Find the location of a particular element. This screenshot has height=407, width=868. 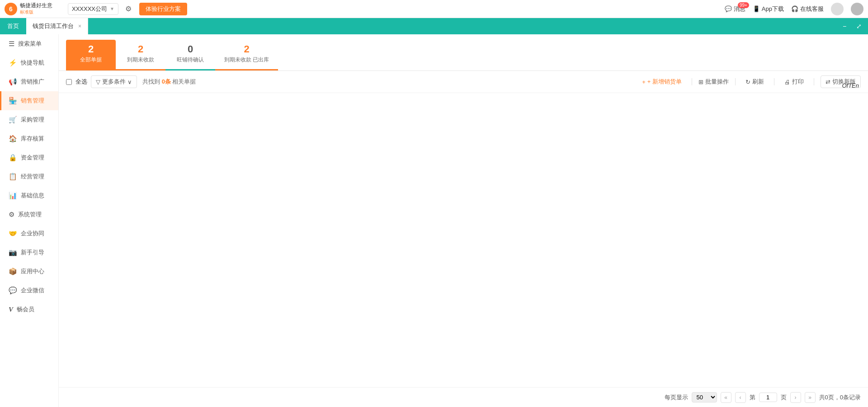

tab-active-label: 钱货日清工作台 is located at coordinates (53, 26).